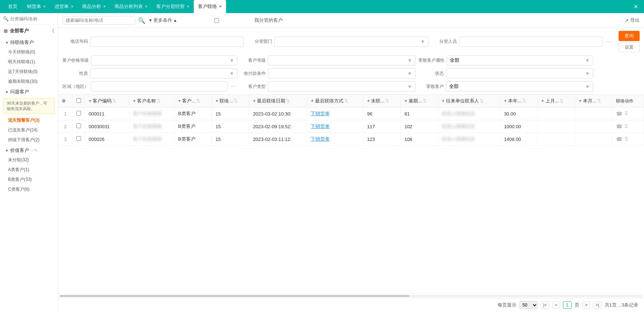 The width and height of the screenshot is (644, 312). What do you see at coordinates (597, 305) in the screenshot?
I see `last-page-button: >|` at bounding box center [597, 305].